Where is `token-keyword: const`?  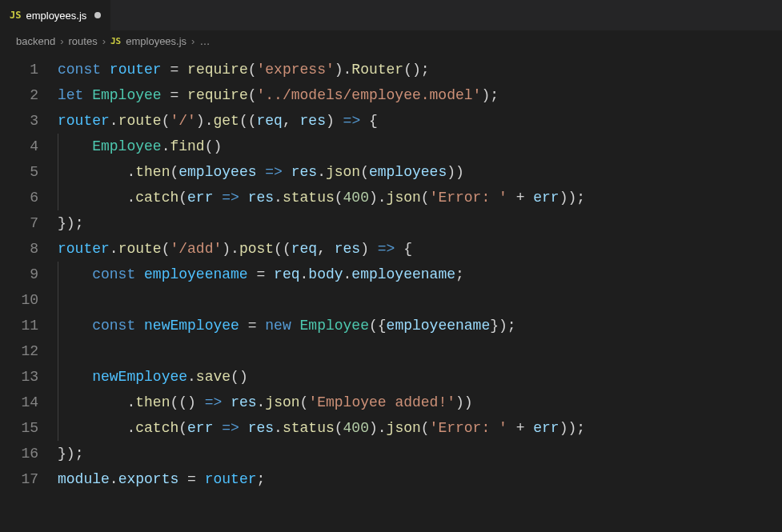 token-keyword: const is located at coordinates (114, 326).